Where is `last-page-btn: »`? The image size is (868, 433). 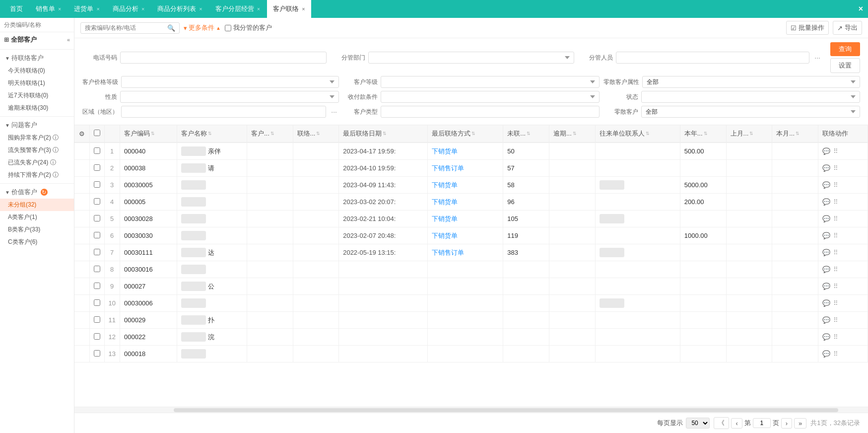 last-page-btn: » is located at coordinates (800, 423).